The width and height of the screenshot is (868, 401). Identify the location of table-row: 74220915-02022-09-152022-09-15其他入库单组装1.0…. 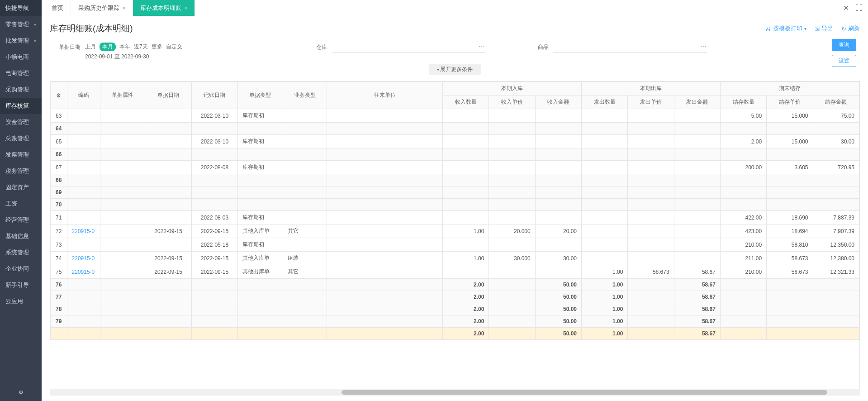
(455, 258).